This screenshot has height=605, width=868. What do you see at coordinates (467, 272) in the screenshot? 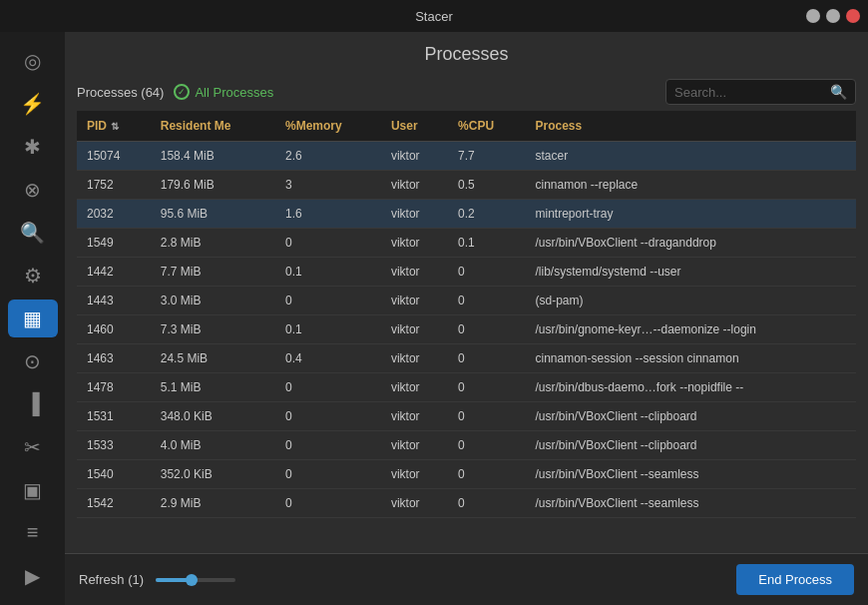
I see `table-row: 14427.7 MiB0.1viktor0/lib/systemd/system…` at bounding box center [467, 272].